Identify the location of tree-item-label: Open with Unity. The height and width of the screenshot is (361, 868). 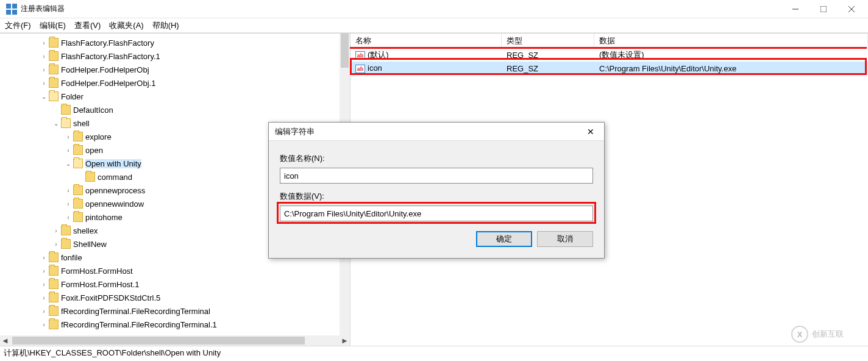
(113, 163).